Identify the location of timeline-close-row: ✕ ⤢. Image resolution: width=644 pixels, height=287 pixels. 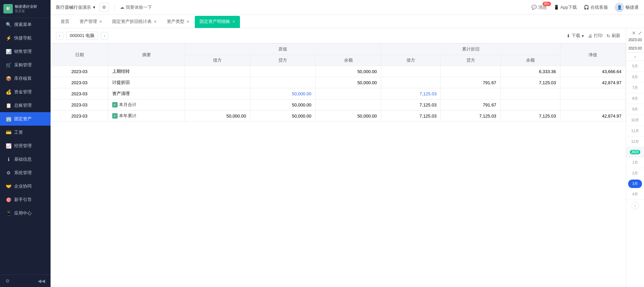
(635, 32).